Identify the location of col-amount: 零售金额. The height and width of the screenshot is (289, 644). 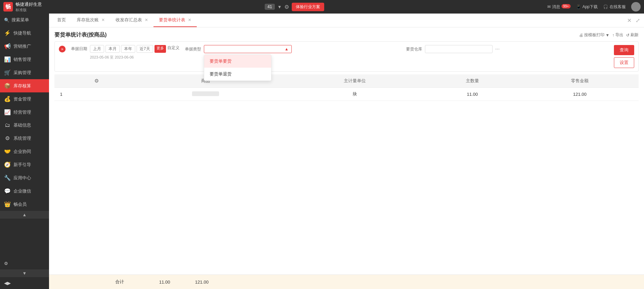
(580, 81).